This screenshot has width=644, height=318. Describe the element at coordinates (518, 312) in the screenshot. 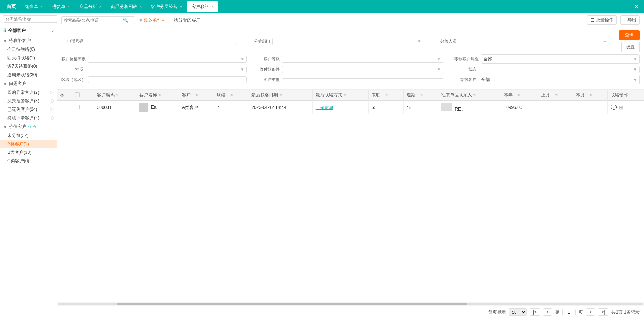

I see `per-page-select: 50 100 200` at that location.